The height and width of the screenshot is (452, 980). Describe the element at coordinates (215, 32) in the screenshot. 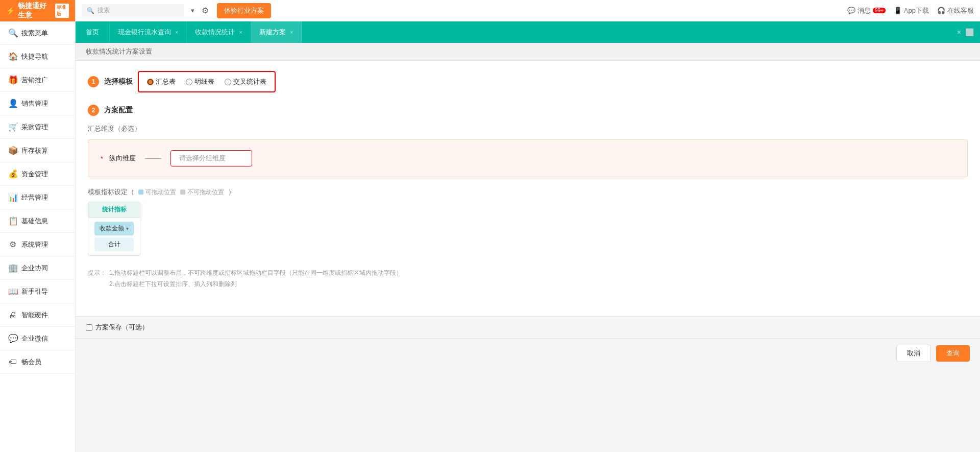

I see `tab-collection-label: 收款情况统计` at that location.